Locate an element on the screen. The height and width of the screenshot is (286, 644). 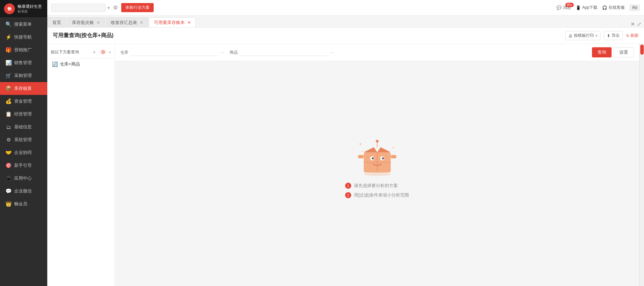
warehouse-filter: 仓库 ··· is located at coordinates (172, 53).